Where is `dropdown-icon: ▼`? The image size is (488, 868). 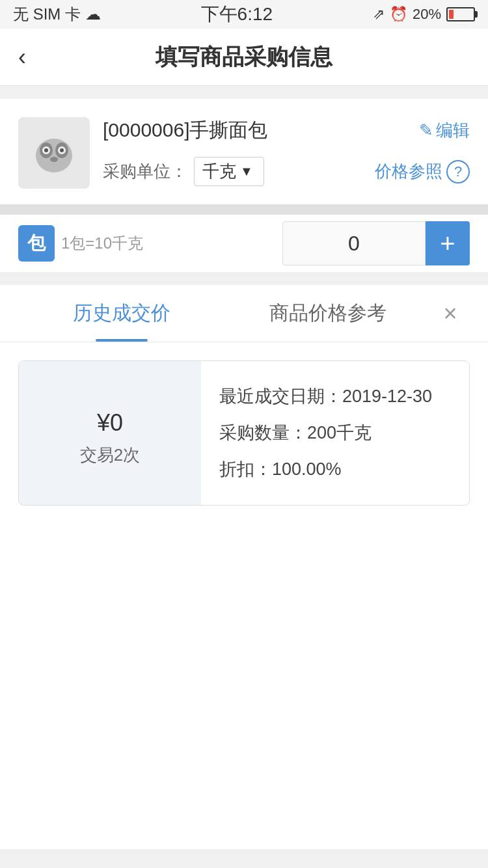 dropdown-icon: ▼ is located at coordinates (247, 172).